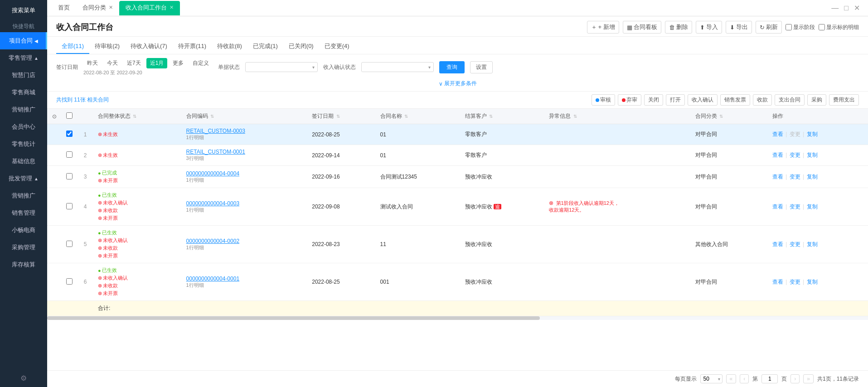 This screenshot has height=387, width=868. I want to click on sub-tab-pending-income-confirm: 待收入确认(7), so click(149, 47).